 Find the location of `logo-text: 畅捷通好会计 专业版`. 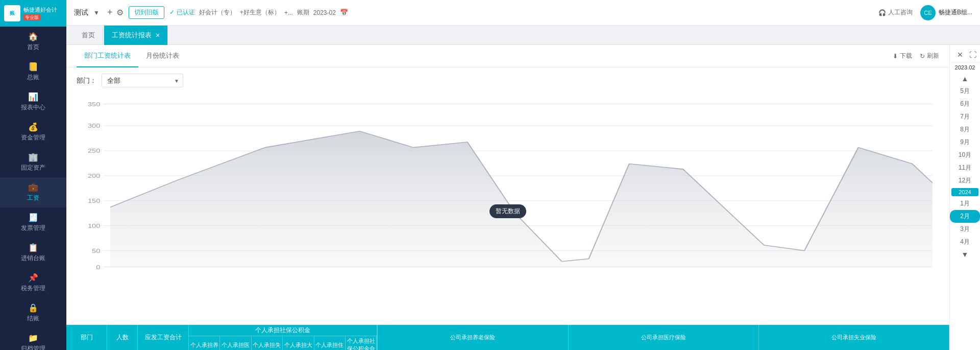

logo-text: 畅捷通好会计 专业版 is located at coordinates (40, 13).